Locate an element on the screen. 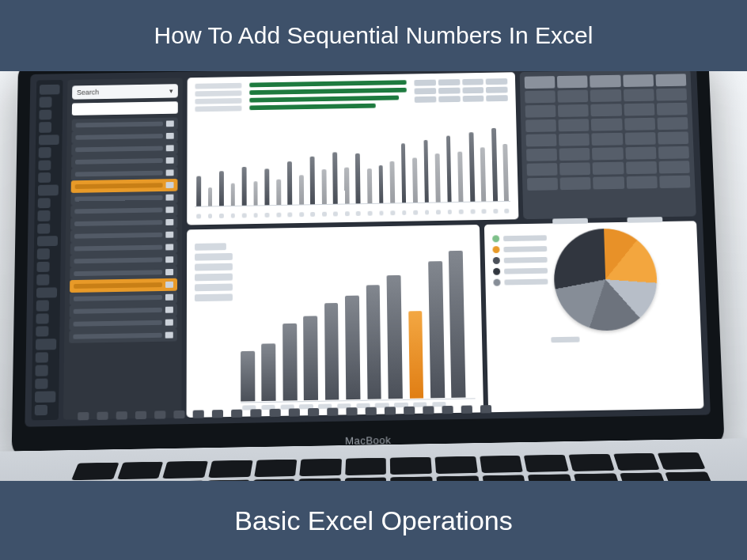 The width and height of the screenshot is (747, 560). header-band: How To Add Sequential Numbers In Excel is located at coordinates (374, 36).